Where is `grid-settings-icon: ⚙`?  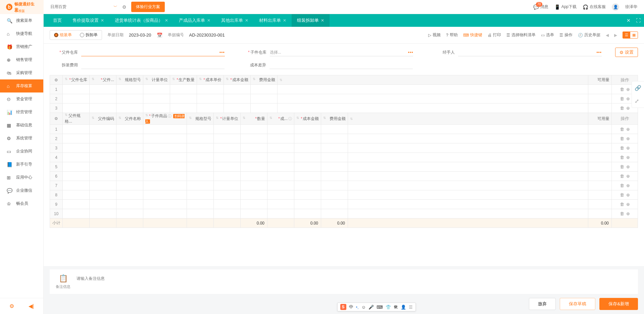
grid-settings-icon: ⚙ is located at coordinates (56, 119).